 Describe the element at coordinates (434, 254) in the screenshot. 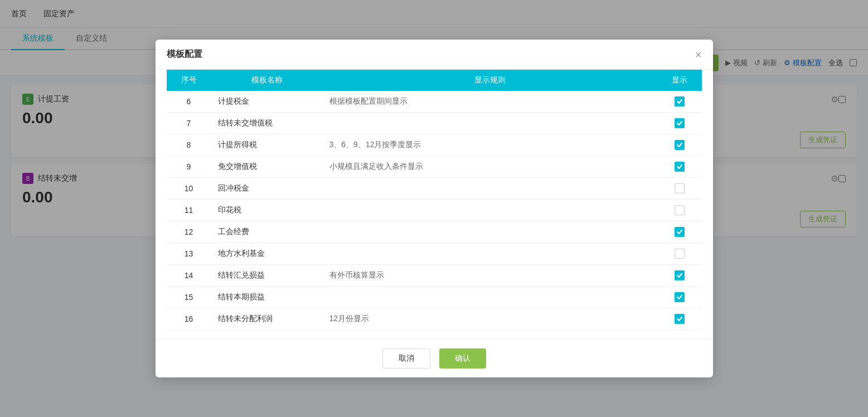

I see `table-row: 13地方水利基金` at that location.